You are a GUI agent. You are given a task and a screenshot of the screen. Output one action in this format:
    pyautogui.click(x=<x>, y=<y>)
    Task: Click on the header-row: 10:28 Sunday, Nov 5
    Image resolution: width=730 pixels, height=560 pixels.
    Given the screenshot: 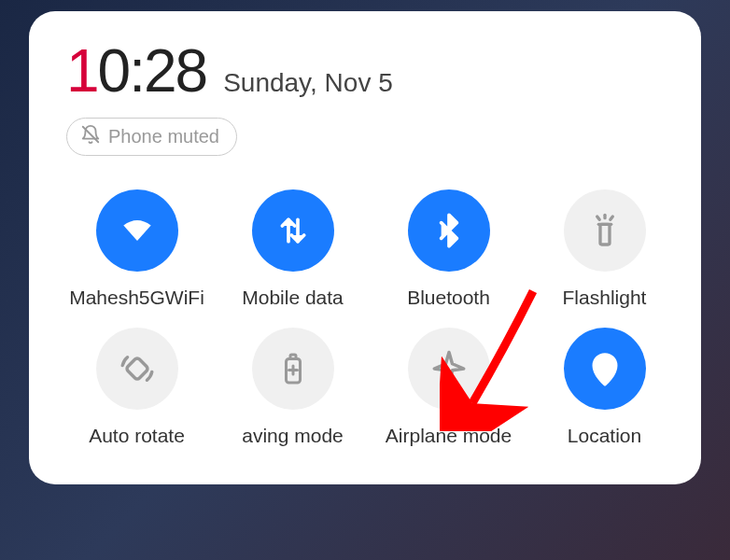 What is the action you would take?
    pyautogui.click(x=371, y=71)
    